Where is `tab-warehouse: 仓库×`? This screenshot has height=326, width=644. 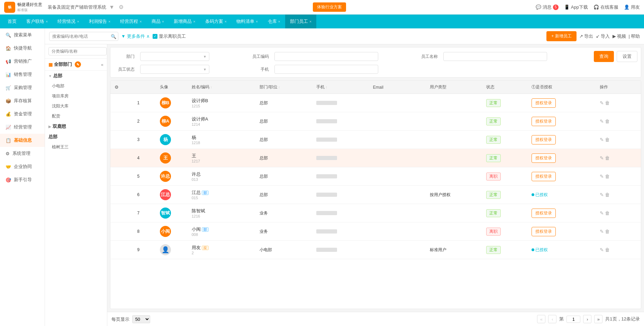 tab-warehouse: 仓库× is located at coordinates (274, 21).